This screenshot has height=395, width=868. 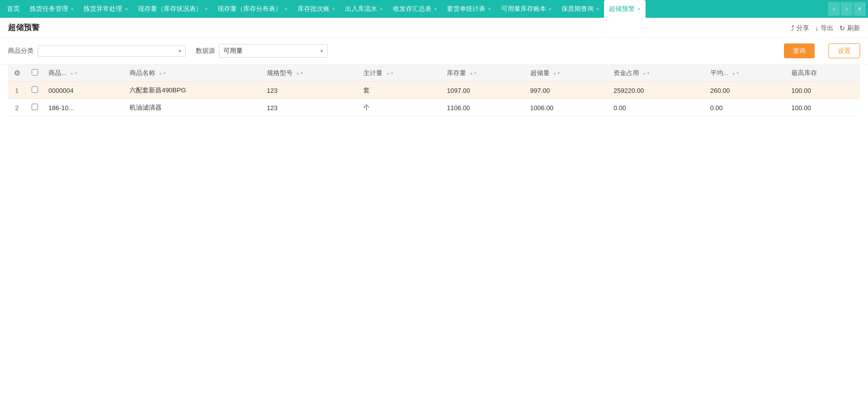 What do you see at coordinates (74, 74) in the screenshot?
I see `sort-icon-product-code: ▲▼` at bounding box center [74, 74].